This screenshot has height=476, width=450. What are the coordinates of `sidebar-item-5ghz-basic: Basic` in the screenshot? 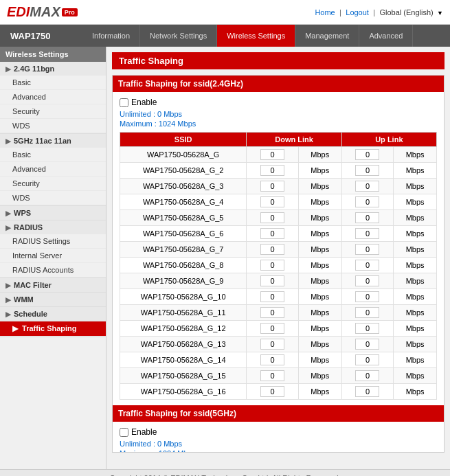 It's located at (53, 155).